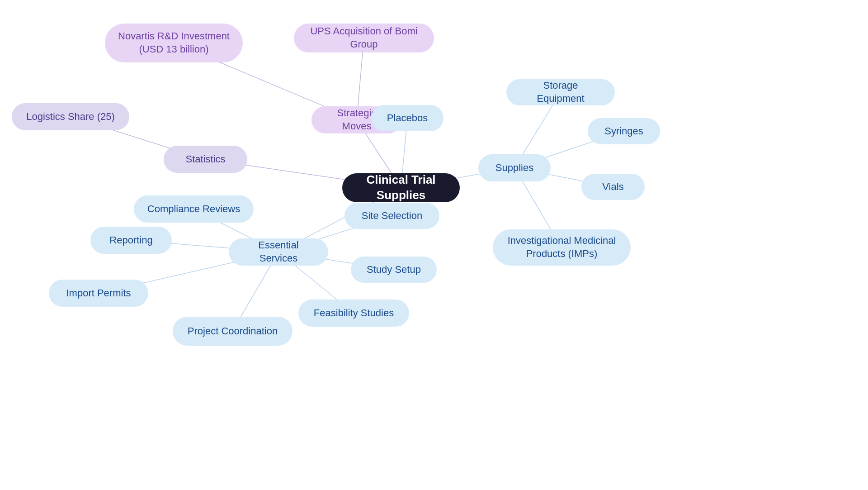 The width and height of the screenshot is (868, 490). Describe the element at coordinates (401, 188) in the screenshot. I see `center-node: Clinical Trial Supplies` at that location.